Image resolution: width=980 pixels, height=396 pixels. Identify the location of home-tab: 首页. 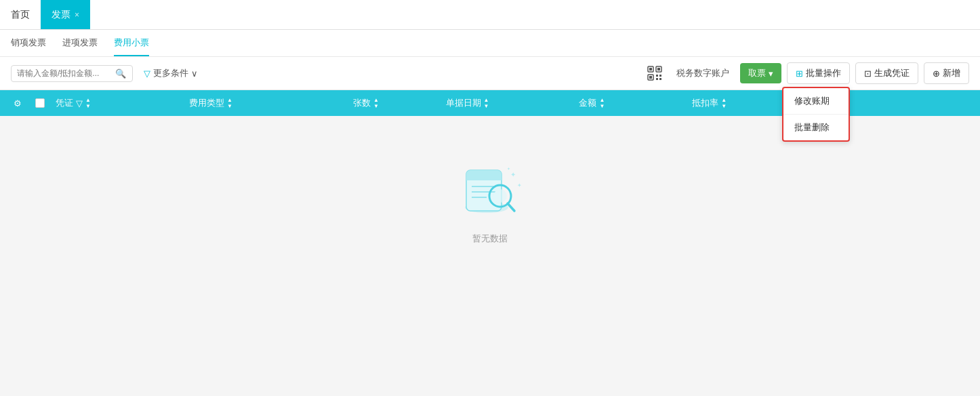
(20, 15).